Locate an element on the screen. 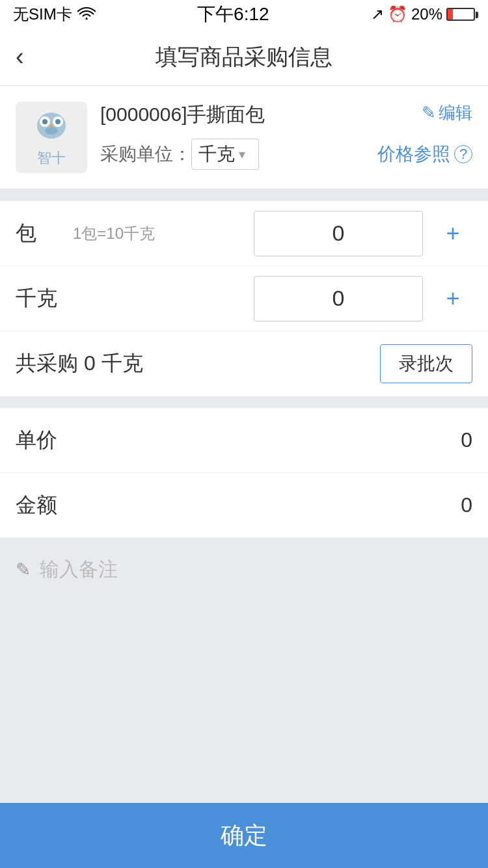 The height and width of the screenshot is (868, 488). bao-sublabel: 1包=10千克 is located at coordinates (114, 234).